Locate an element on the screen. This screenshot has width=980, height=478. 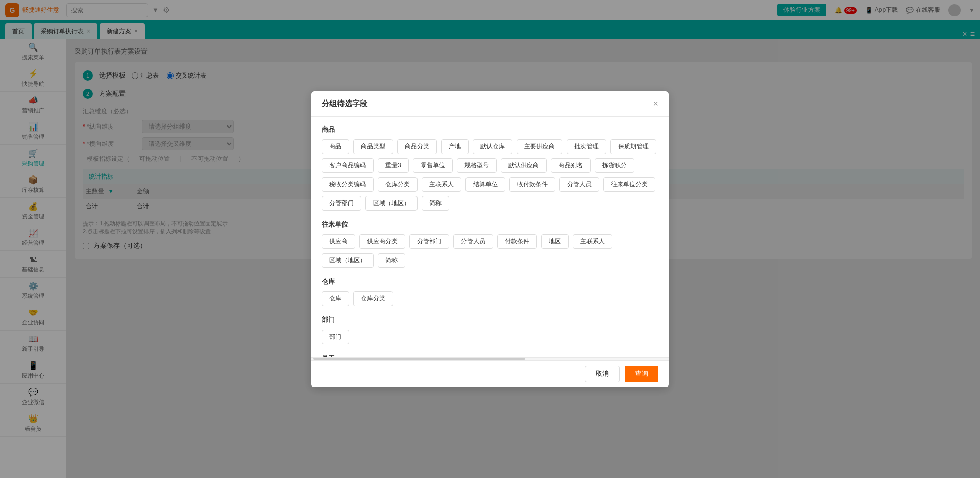
field-section-title-product: 商品 is located at coordinates (490, 130).